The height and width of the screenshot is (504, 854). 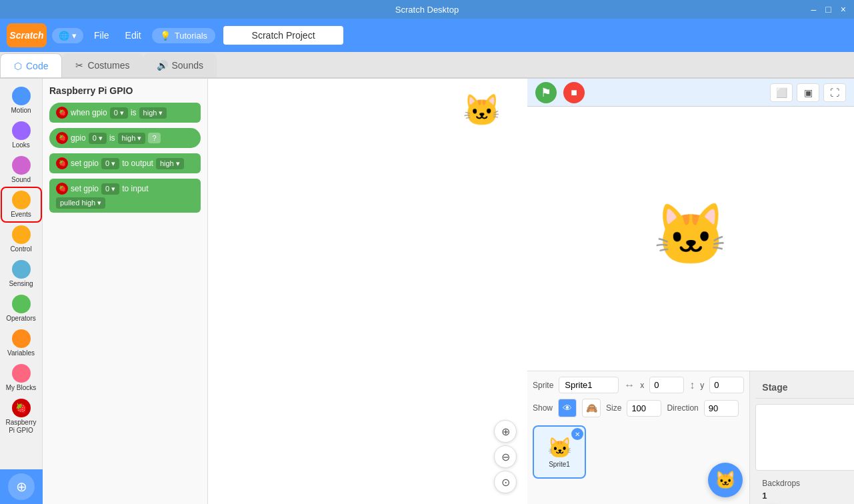 I want to click on sprite-label: Sprite, so click(x=543, y=385).